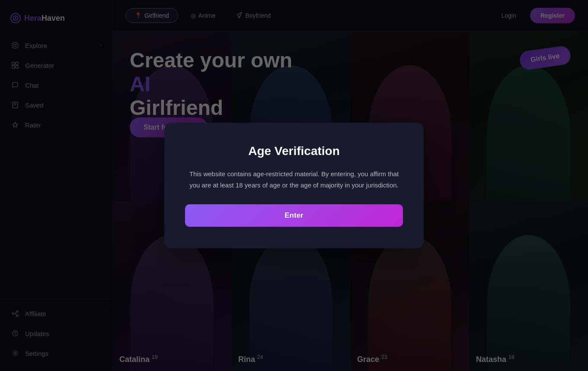 Image resolution: width=588 pixels, height=371 pixels. What do you see at coordinates (294, 151) in the screenshot?
I see `modal-title: Age Verification` at bounding box center [294, 151].